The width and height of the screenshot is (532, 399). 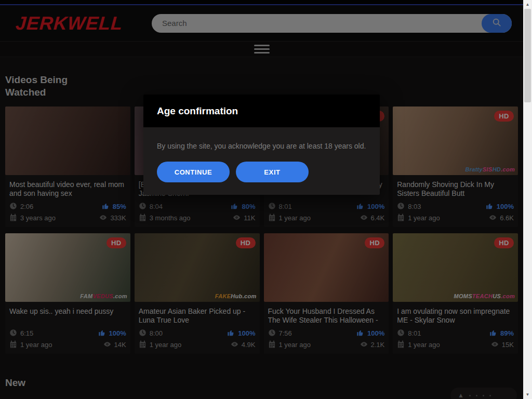 What do you see at coordinates (272, 172) in the screenshot?
I see `exit-button: EXIT` at bounding box center [272, 172].